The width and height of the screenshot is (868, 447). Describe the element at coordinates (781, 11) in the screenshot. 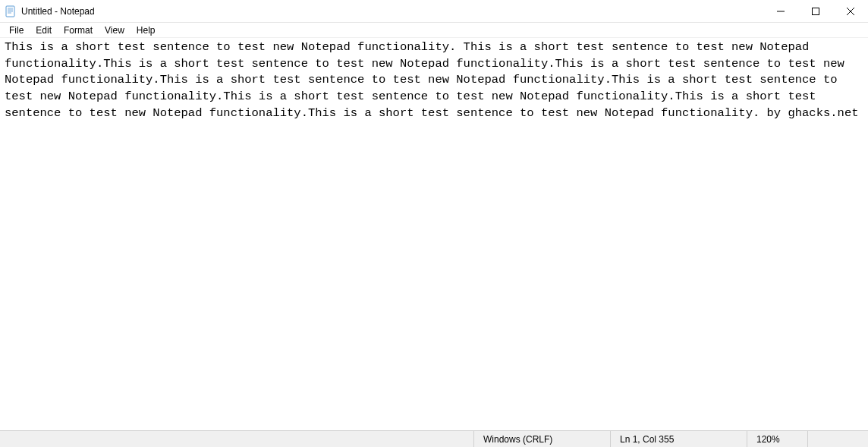

I see `minimize-button` at that location.